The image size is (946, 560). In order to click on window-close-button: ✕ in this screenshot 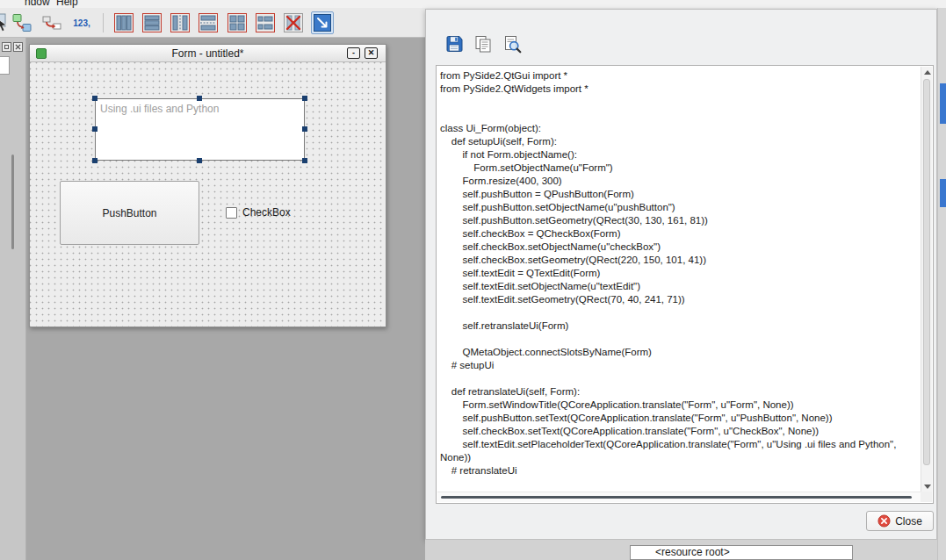, I will do `click(371, 53)`.